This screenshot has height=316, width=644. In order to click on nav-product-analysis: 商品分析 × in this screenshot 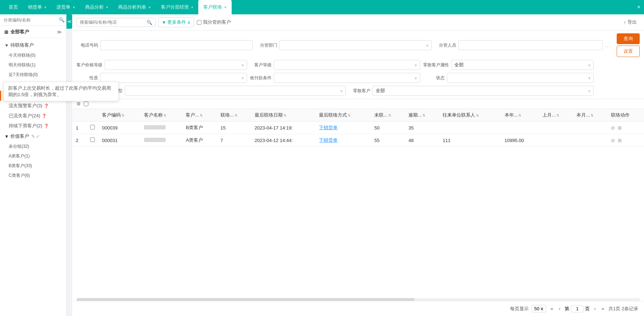, I will do `click(97, 7)`.